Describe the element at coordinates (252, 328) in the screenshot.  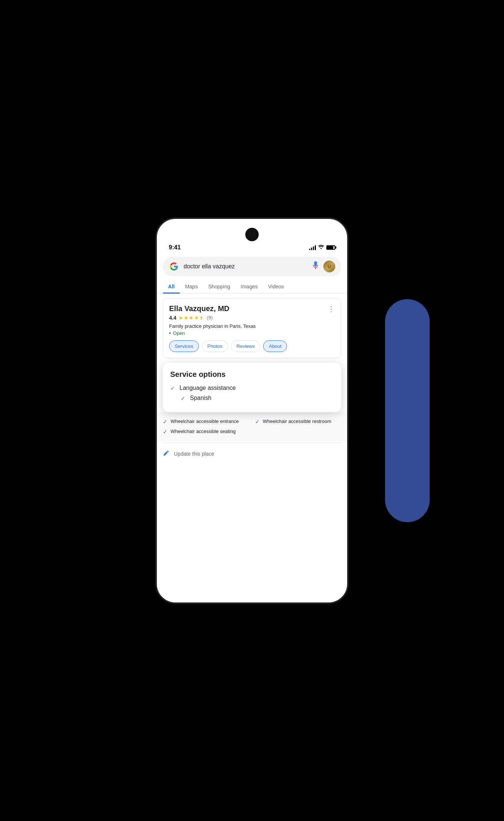
I see `knowledge-panel-card: Ella Vazquez, MD ⋮ 4.4 ★ ★ ★ ★ ⯨ (9) Fam…` at that location.